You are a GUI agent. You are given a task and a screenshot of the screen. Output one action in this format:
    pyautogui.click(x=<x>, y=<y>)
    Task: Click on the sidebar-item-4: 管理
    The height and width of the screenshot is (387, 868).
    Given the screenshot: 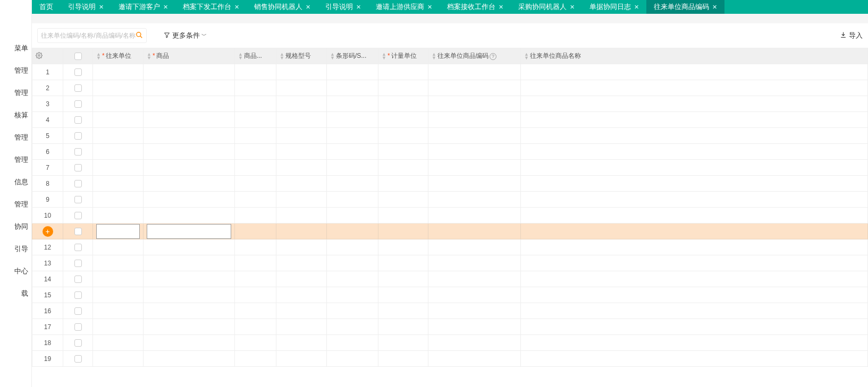 What is the action you would take?
    pyautogui.click(x=16, y=137)
    